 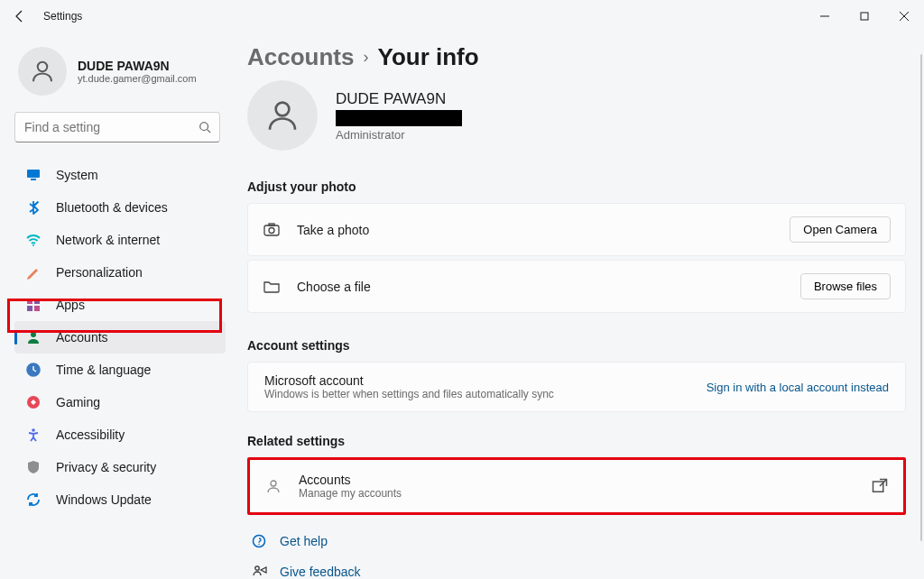 What do you see at coordinates (120, 467) in the screenshot?
I see `sidebar-item-privacy: Privacy & security` at bounding box center [120, 467].